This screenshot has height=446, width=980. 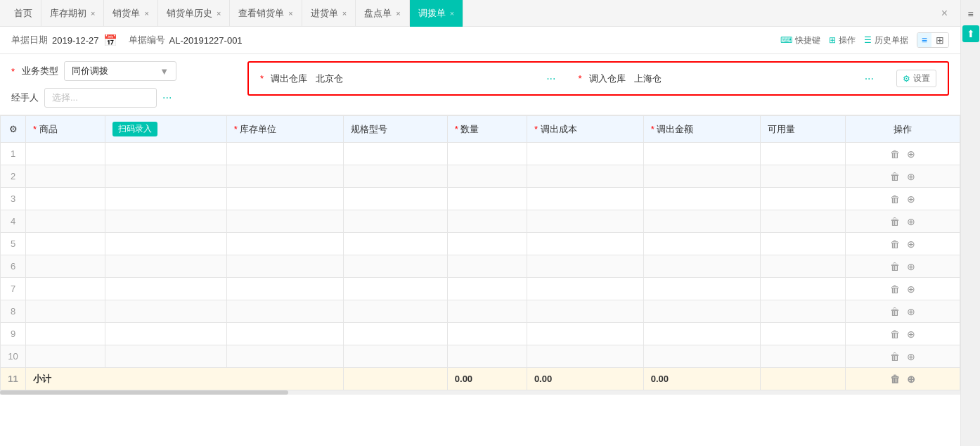 What do you see at coordinates (93, 13) in the screenshot?
I see `tab-close-inventory-init: ×` at bounding box center [93, 13].